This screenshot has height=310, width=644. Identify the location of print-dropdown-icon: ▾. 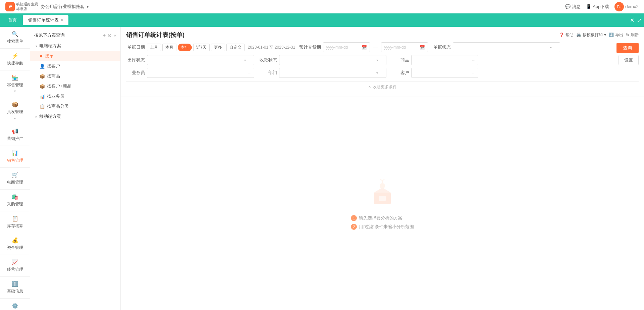
(605, 35).